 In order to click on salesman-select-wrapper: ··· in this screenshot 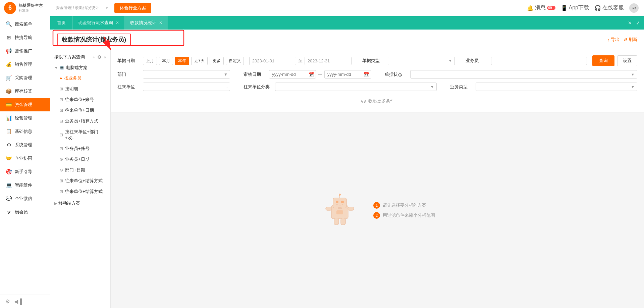, I will do `click(539, 61)`.